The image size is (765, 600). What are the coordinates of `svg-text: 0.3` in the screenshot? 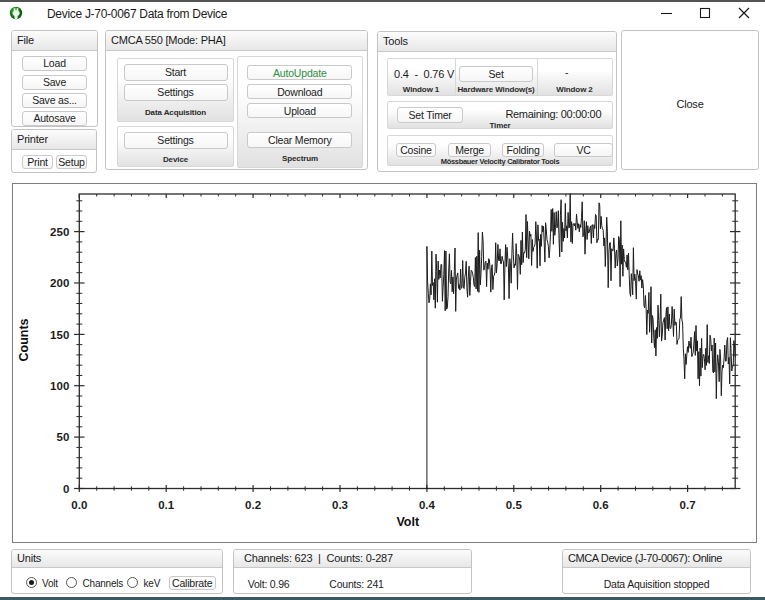 It's located at (340, 505).